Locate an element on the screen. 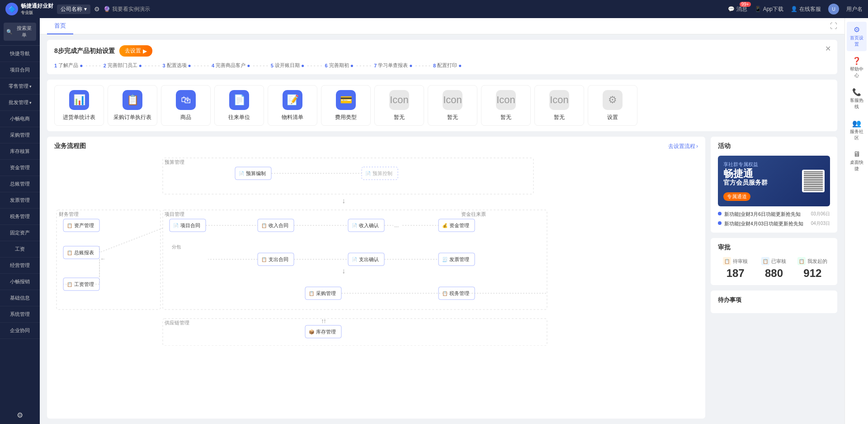 Image resolution: width=868 pixels, height=424 pixels. right-sidebar-item-2: 📞 客服热线 is located at coordinates (857, 99).